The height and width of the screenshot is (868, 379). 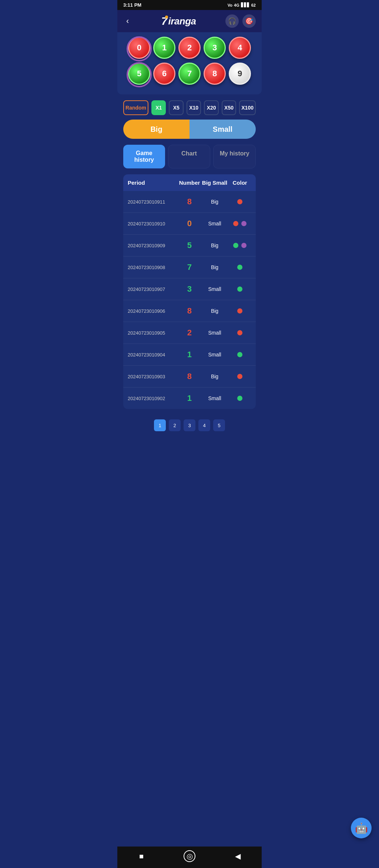 I want to click on time: 3:11 PM, so click(x=133, y=5).